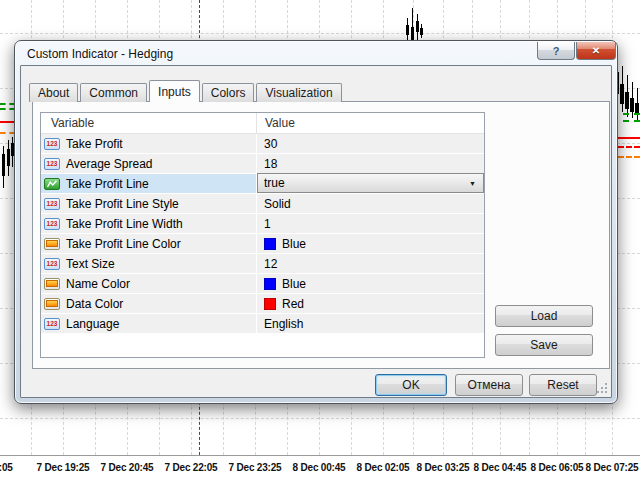 Image resolution: width=640 pixels, height=480 pixels. Describe the element at coordinates (98, 284) in the screenshot. I see `variable-name: Name Color` at that location.